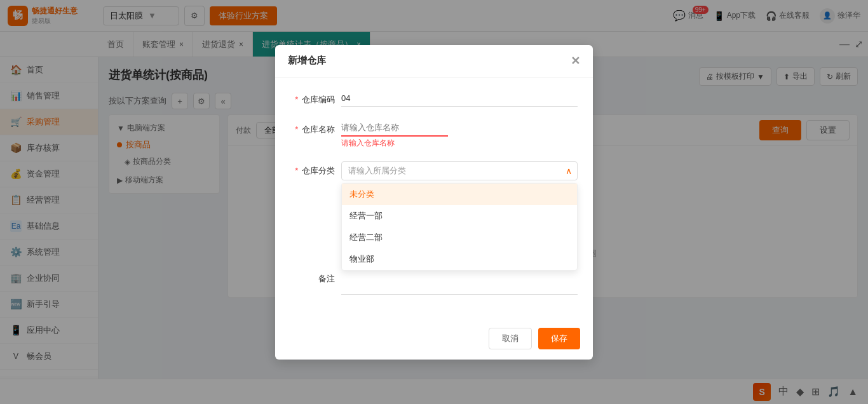 The height and width of the screenshot is (404, 868). I want to click on option-unclassified: 未分类, so click(459, 194).